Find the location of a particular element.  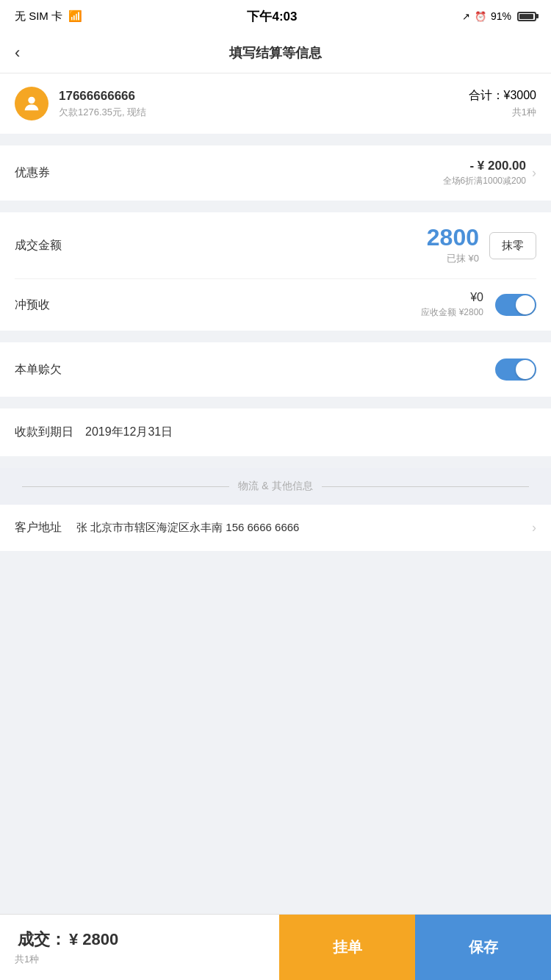

address-row: 客户地址 张 北京市市辖区海淀区永丰南 156 6666 6666 › is located at coordinates (276, 527).